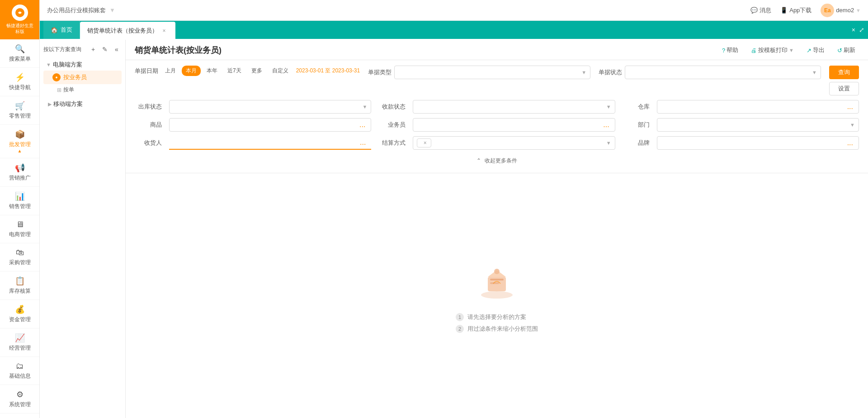 The image size is (868, 418). What do you see at coordinates (20, 168) in the screenshot?
I see `marketing-icon: 📢` at bounding box center [20, 168].